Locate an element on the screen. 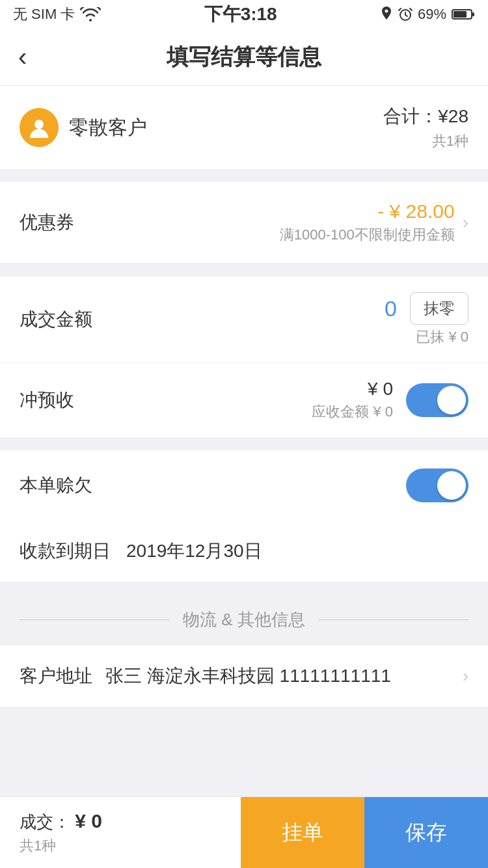 This screenshot has width=488, height=868. total-price: 合计：¥28 is located at coordinates (426, 116).